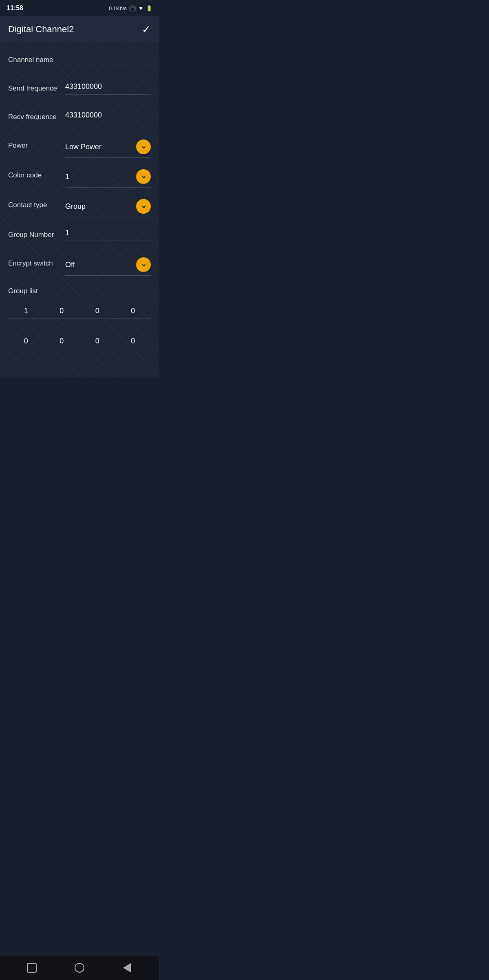 The height and width of the screenshot is (980, 489). What do you see at coordinates (101, 147) in the screenshot?
I see `power-value: Low Power` at bounding box center [101, 147].